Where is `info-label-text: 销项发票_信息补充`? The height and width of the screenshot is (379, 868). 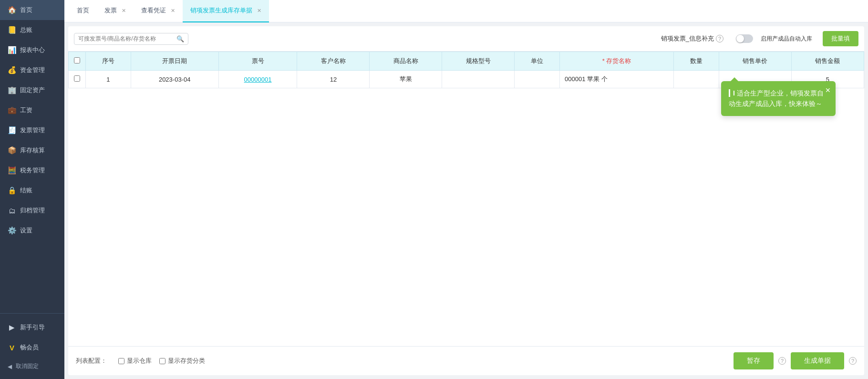 info-label-text: 销项发票_信息补充 is located at coordinates (688, 39).